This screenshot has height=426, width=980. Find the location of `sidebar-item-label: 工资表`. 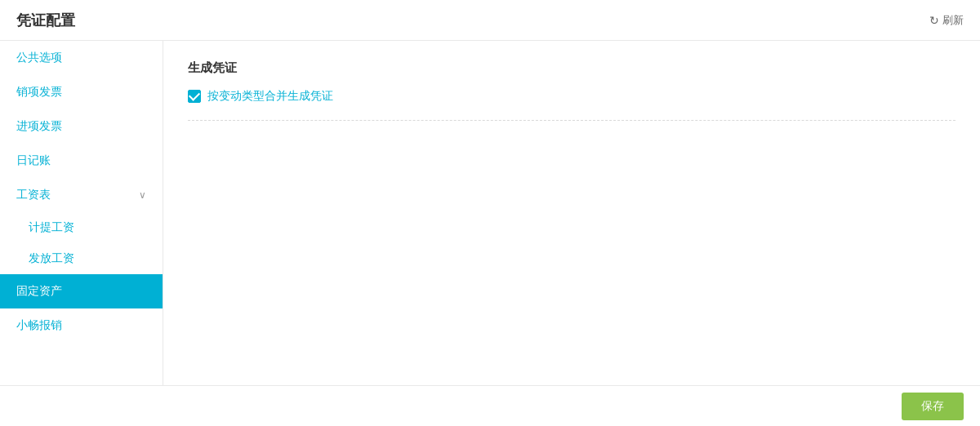

sidebar-item-label: 工资表 is located at coordinates (33, 195).